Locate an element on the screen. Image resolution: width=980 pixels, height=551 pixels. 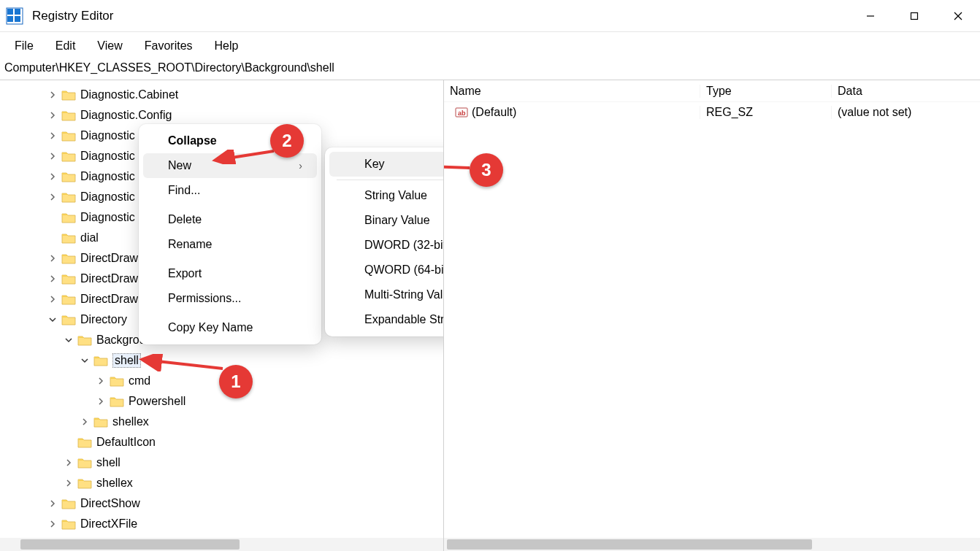
ctx-item: Find... is located at coordinates (230, 190).